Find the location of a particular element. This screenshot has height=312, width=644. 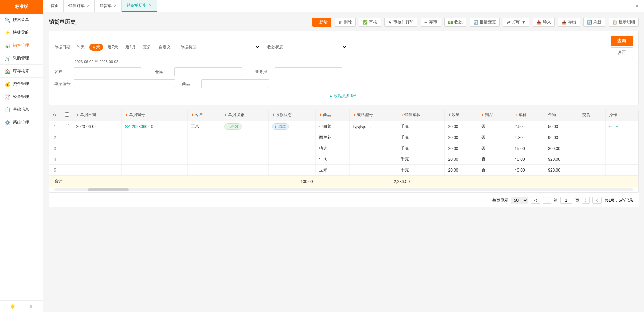

sidebar-item-search-menu: 🔍 搜索菜单 is located at coordinates (22, 20).